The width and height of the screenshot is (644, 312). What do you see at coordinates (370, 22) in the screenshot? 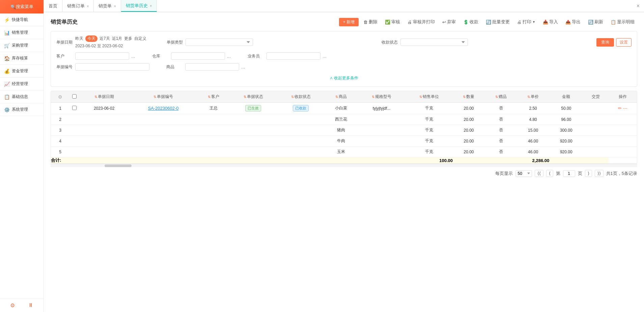
I see `delete-button: 🗑 删除` at bounding box center [370, 22].